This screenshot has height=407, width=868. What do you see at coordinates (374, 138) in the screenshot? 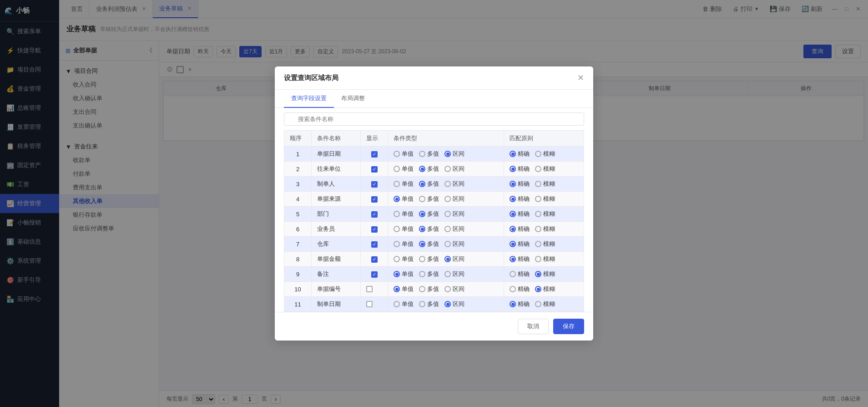
I see `th-show: 显示` at bounding box center [374, 138].